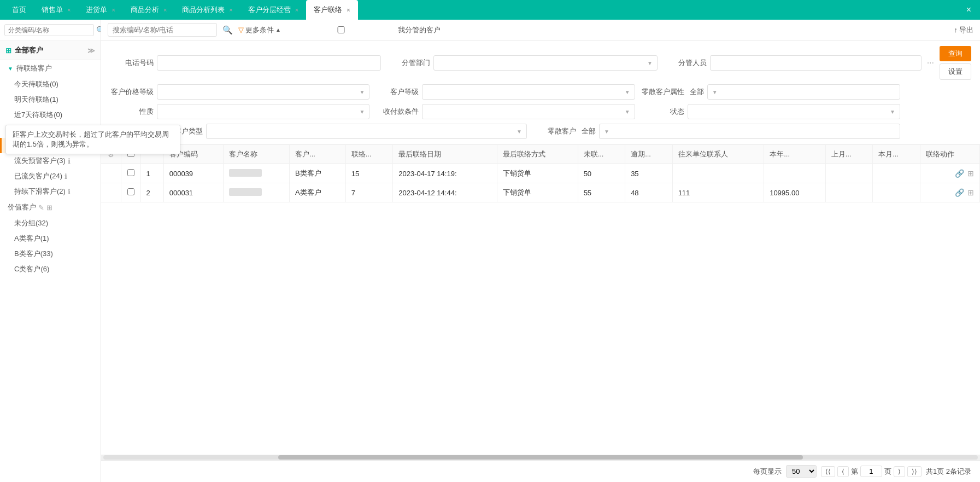  Describe the element at coordinates (795, 193) in the screenshot. I see `td-thisyear-2: 10995.00` at that location.